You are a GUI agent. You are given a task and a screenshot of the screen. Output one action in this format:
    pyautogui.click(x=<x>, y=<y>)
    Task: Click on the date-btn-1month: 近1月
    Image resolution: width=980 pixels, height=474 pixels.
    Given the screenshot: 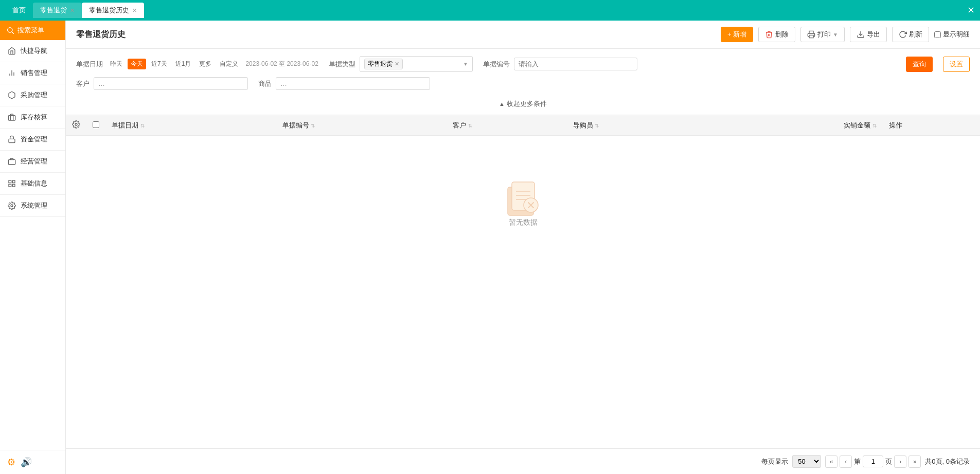 What is the action you would take?
    pyautogui.click(x=183, y=64)
    